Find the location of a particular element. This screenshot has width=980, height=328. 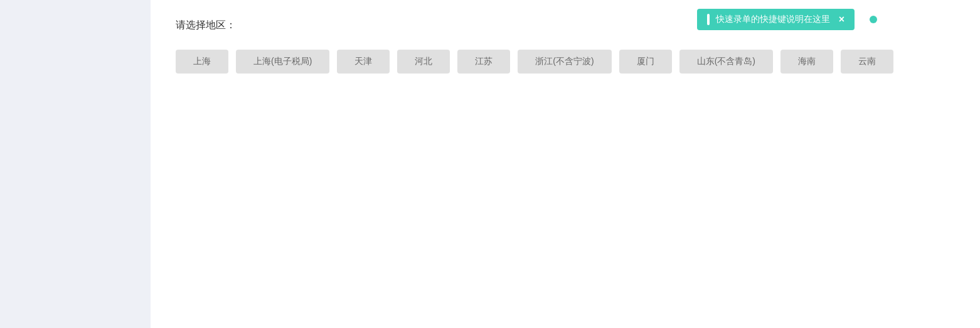

tooltip-banner: 快速录单的快捷键说明在这里 × is located at coordinates (775, 19).